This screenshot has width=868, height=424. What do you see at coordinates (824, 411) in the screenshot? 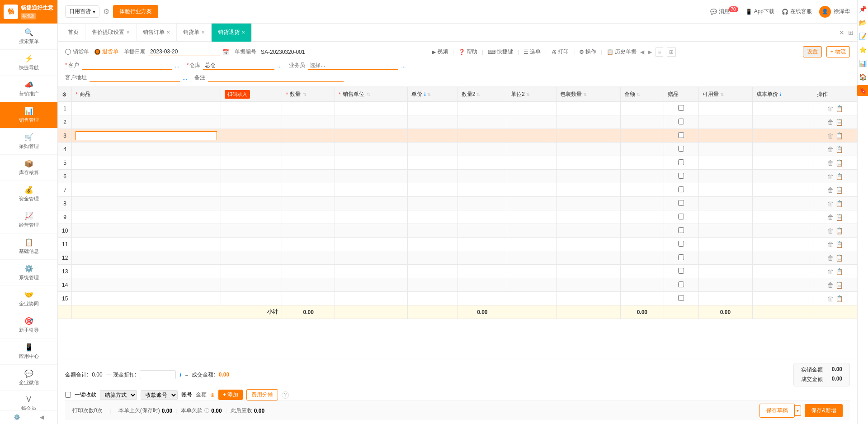
I see `save-new-btn: 保存&新增` at bounding box center [824, 411].